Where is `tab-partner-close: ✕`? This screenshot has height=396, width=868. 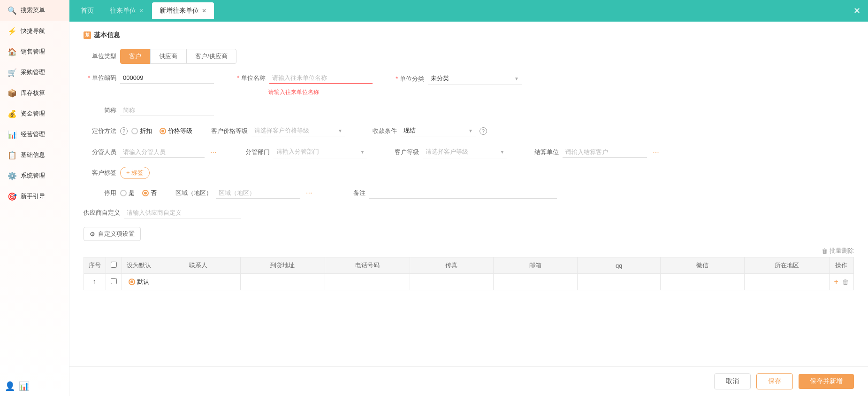
tab-partner-close: ✕ is located at coordinates (141, 11).